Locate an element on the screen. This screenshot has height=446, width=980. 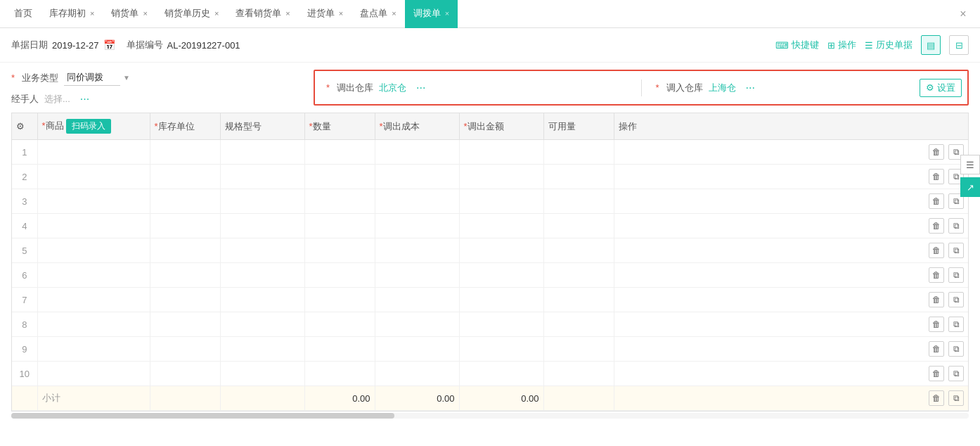
tab-close-check-sales: × is located at coordinates (288, 13).